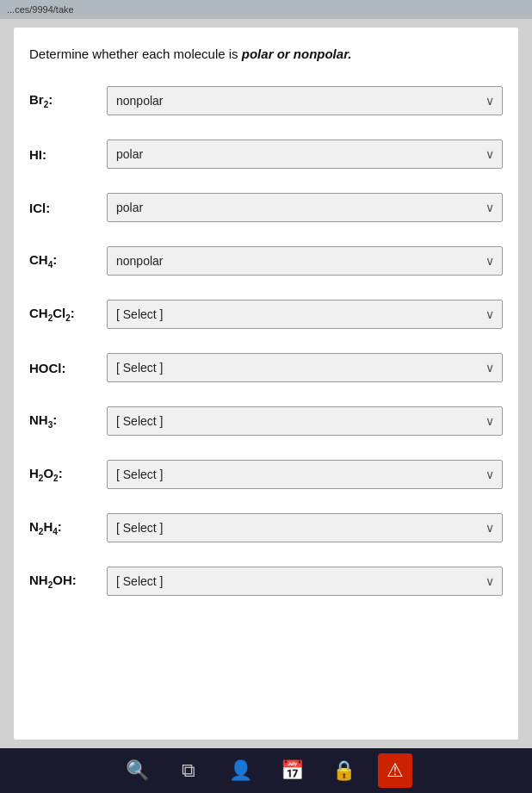 The width and height of the screenshot is (532, 793). Describe the element at coordinates (305, 314) in the screenshot. I see `select-wrapper-ch2cl2: [ Select ]polarnonpolar∨` at that location.